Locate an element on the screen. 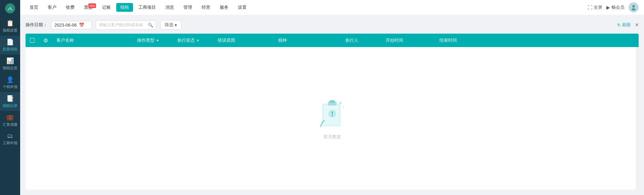  sidebar-item-gongshang-nianbao: 🗂 工商年报 is located at coordinates (10, 139).